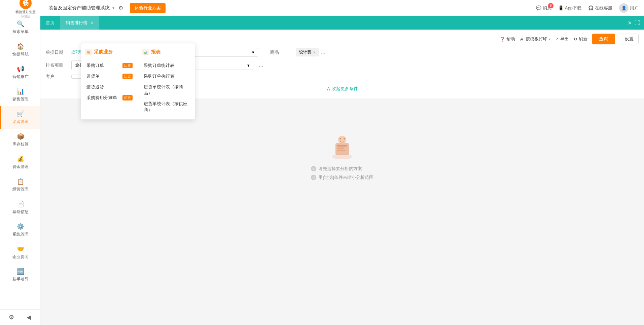 This screenshot has height=325, width=644. Describe the element at coordinates (562, 39) in the screenshot. I see `export-button: ↗ 导出` at that location.